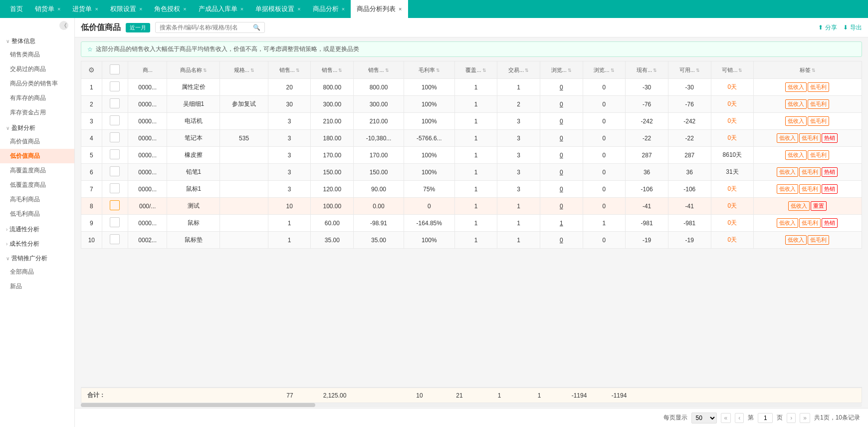 The image size is (868, 427). I want to click on underline-value: 1, so click(562, 223).